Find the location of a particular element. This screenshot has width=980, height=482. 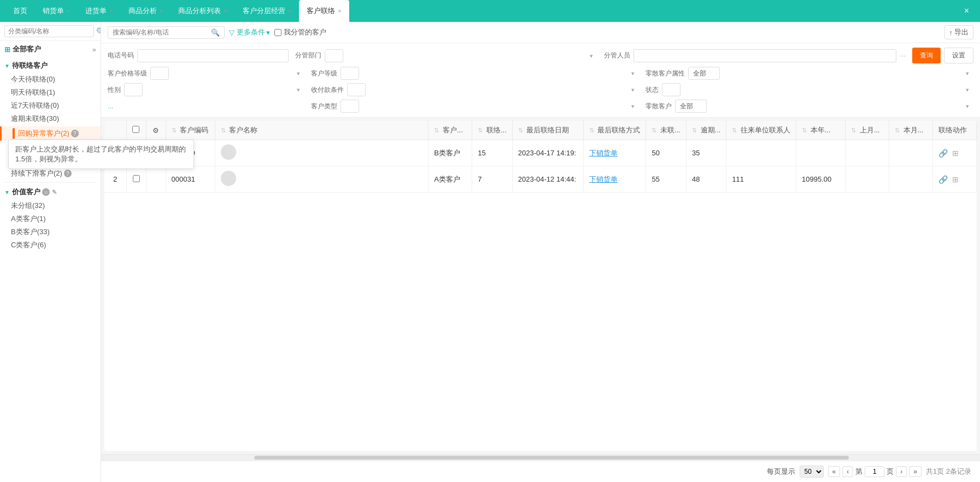

select-all-checkbox is located at coordinates (136, 129).